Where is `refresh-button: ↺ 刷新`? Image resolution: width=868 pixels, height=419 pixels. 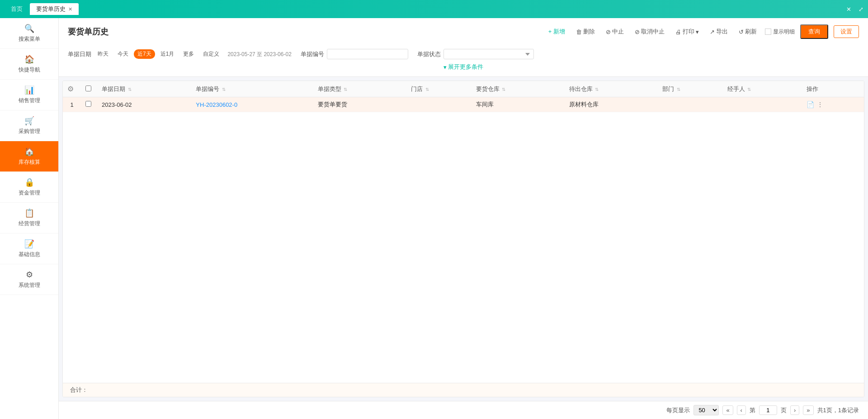
refresh-button: ↺ 刷新 is located at coordinates (748, 32).